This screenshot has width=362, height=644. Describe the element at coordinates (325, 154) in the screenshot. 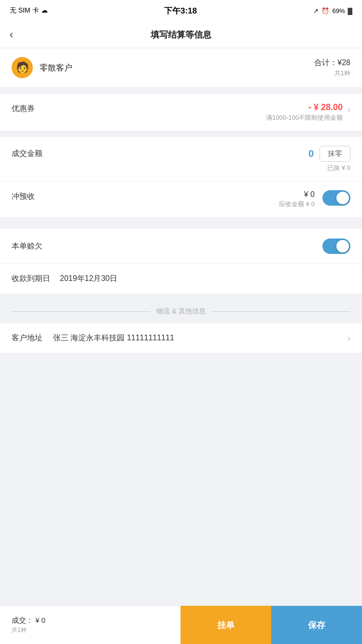

I see `transaction-right: 0 抹零` at that location.